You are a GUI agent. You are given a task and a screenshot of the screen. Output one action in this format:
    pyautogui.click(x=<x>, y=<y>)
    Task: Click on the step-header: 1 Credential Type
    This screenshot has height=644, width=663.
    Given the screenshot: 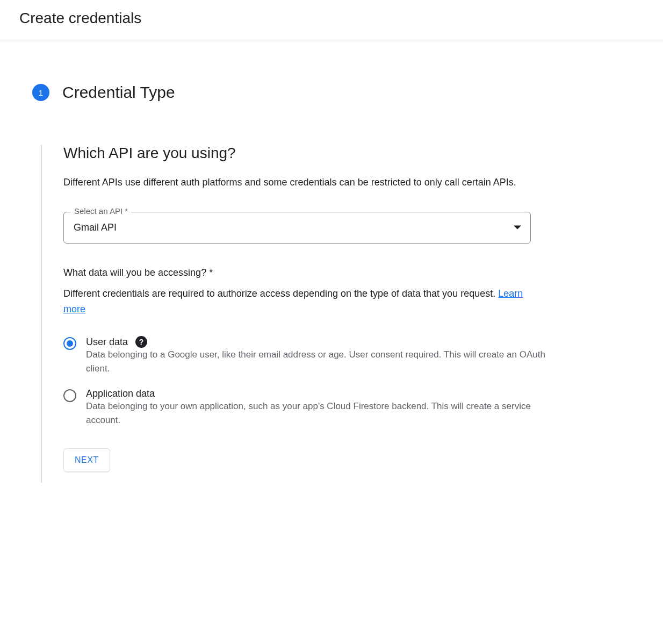 What is the action you would take?
    pyautogui.click(x=296, y=92)
    